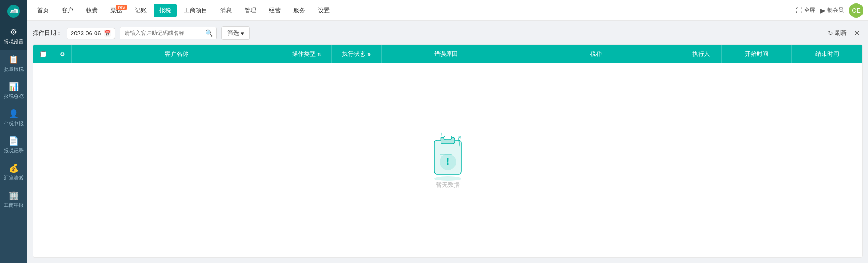 The image size is (868, 263). What do you see at coordinates (275, 10) in the screenshot?
I see `nav-jingying: 经营` at bounding box center [275, 10].